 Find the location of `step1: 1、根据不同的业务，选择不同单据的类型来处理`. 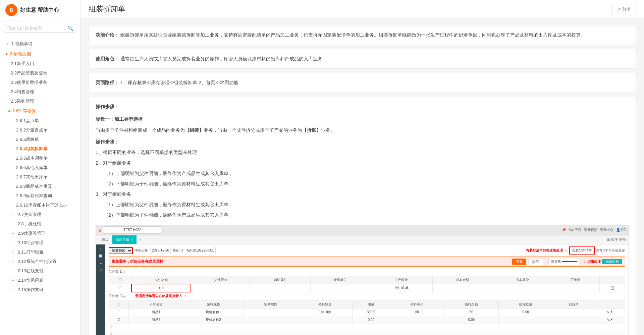

step1: 1、根据不同的业务，选择不同单据的类型来处理 is located at coordinates (362, 152).